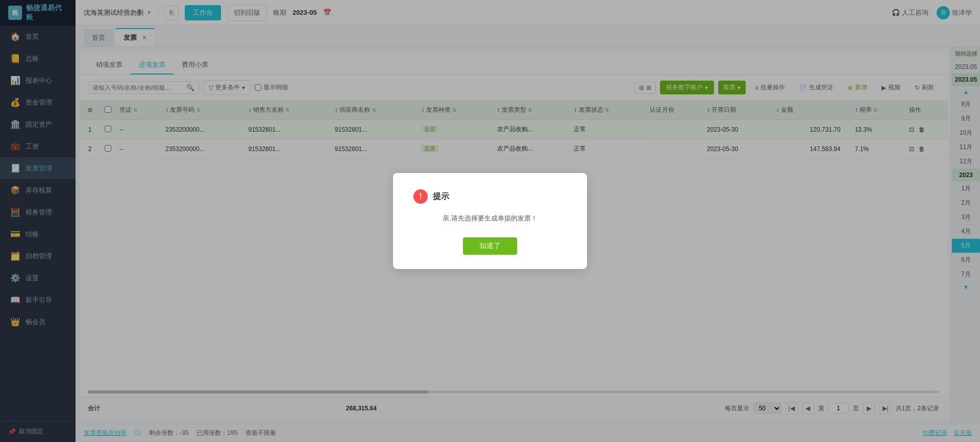 The height and width of the screenshot is (442, 980). I want to click on dialog-ok-btn: 知道了, so click(490, 246).